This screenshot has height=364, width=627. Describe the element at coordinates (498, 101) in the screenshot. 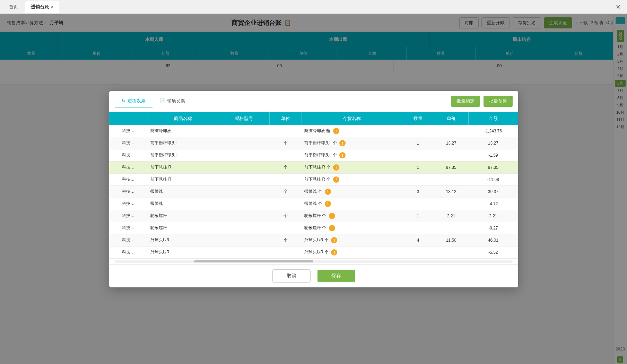

I see `batch-create-button: 批量创建` at that location.